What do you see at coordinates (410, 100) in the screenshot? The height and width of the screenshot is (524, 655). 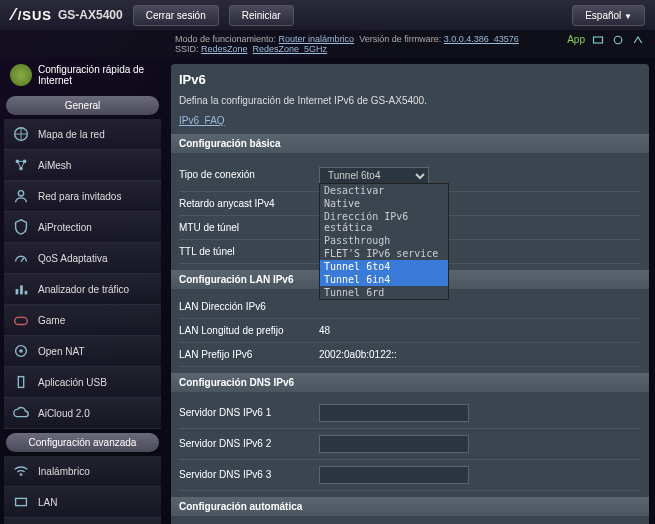 I see `page-description: Defina la configuración de Internet IPv6…` at bounding box center [410, 100].